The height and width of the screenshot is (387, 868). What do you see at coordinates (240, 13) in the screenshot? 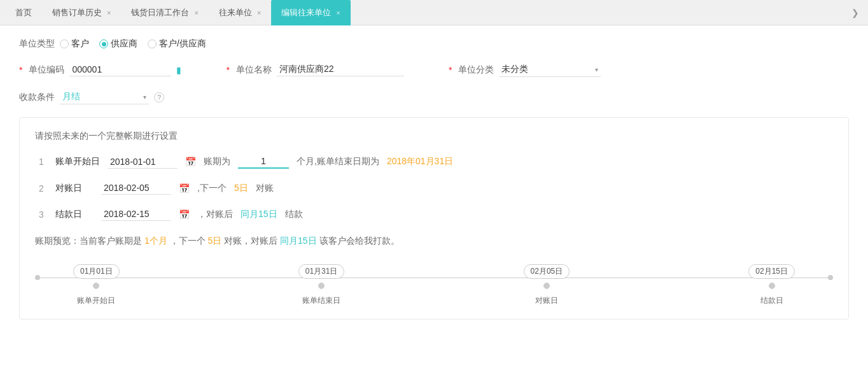
I see `tab-partners: 往来单位 ×` at bounding box center [240, 13].